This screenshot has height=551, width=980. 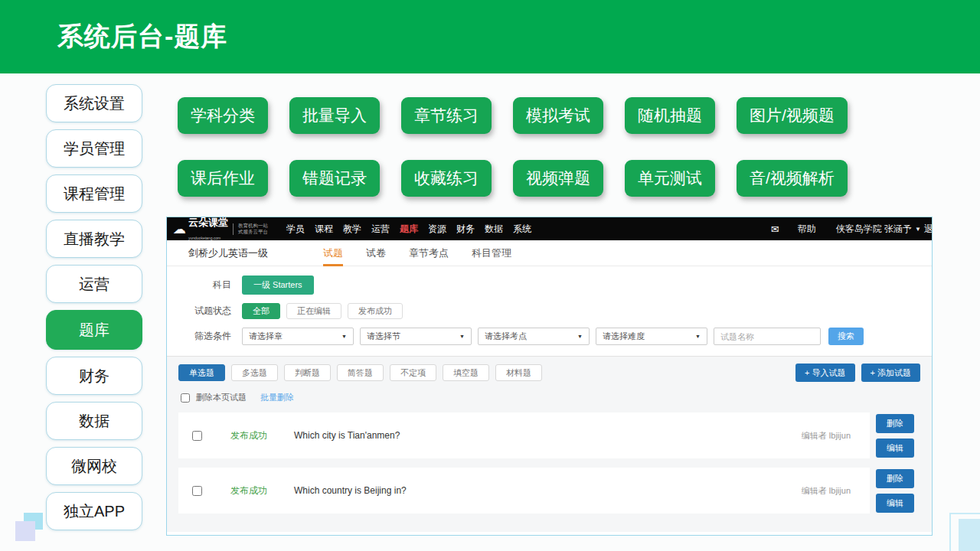 I want to click on question-row-main: 发布成功 Which country is Beijing in? 编辑者 lb…, so click(x=524, y=491).